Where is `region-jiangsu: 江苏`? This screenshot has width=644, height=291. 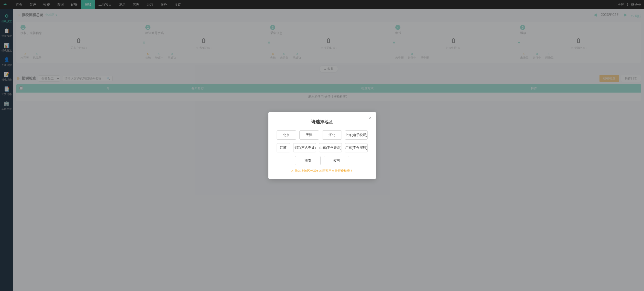
region-jiangsu: 江苏 is located at coordinates (283, 148).